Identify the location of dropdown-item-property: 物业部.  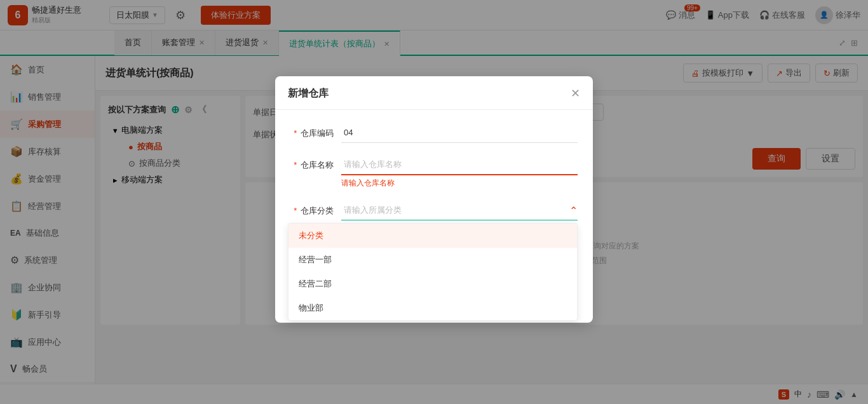
(433, 308).